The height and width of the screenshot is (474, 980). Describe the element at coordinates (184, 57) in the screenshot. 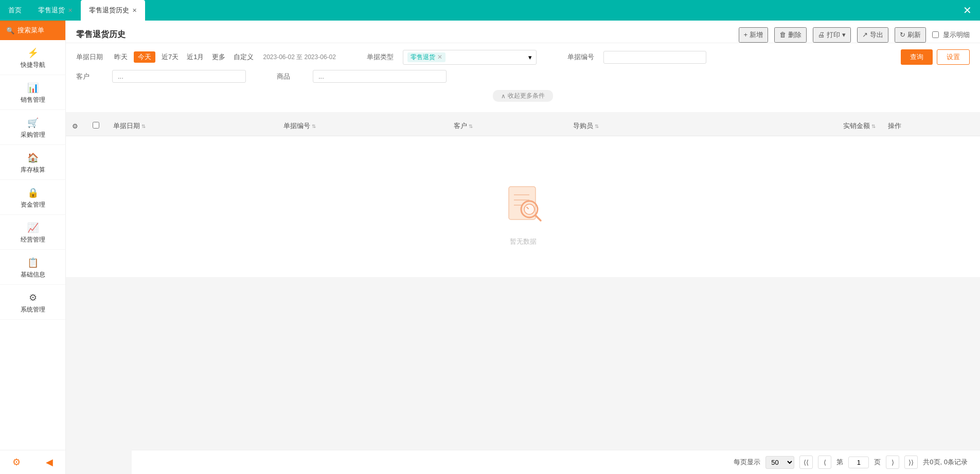

I see `date-options: 昨天 今天 近7天 近1月 更多 自定义` at that location.